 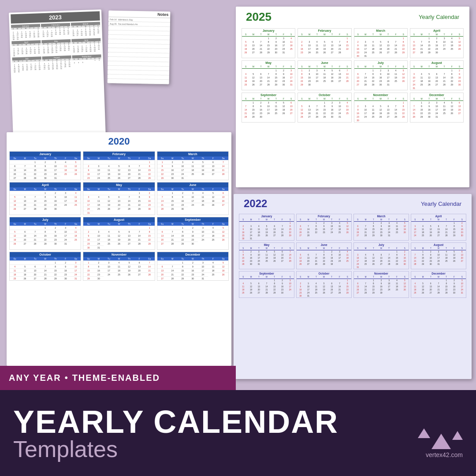 What do you see at coordinates (381, 43) in the screenshot?
I see `month-block-march-2025: MarchSMTWTFS1234567891011121314151617181…` at bounding box center [381, 43].